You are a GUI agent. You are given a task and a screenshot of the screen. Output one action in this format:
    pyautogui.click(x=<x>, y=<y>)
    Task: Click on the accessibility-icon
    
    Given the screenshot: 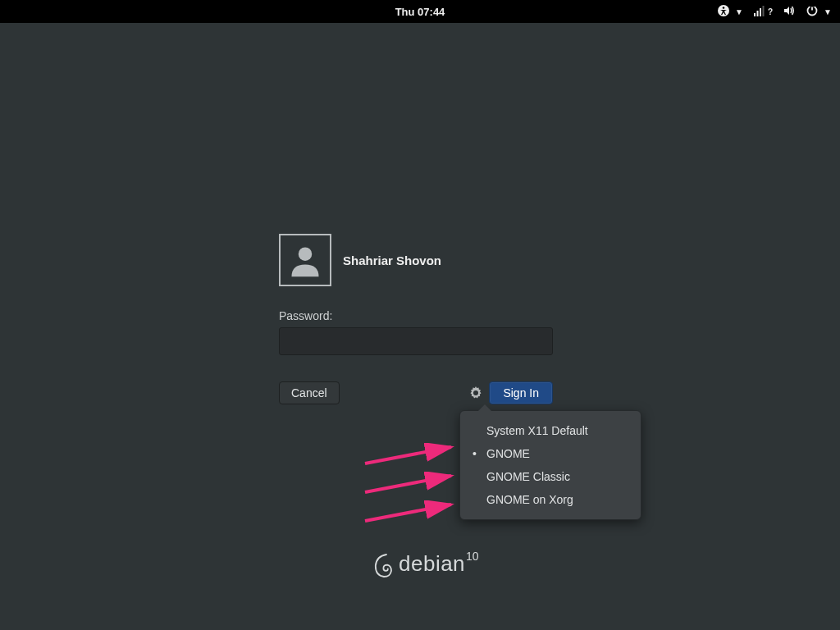 What is the action you would take?
    pyautogui.click(x=724, y=11)
    